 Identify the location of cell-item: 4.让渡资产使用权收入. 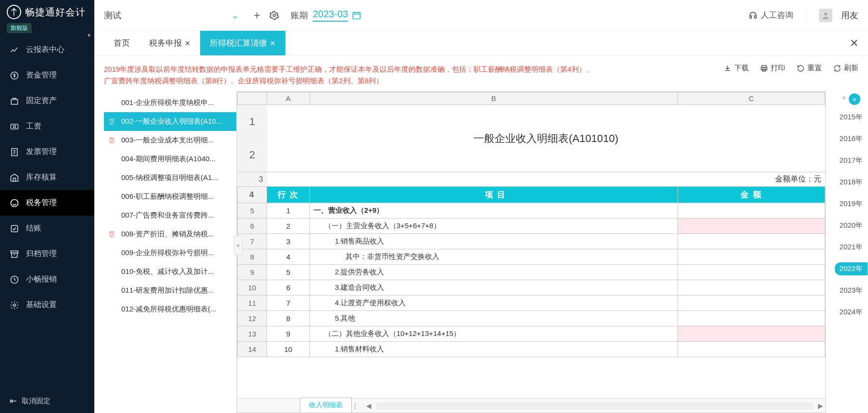
(494, 303).